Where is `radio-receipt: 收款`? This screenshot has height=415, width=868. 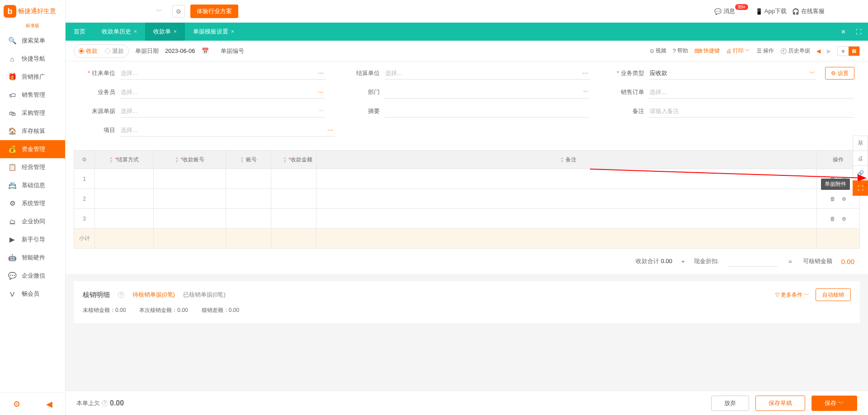 radio-receipt: 收款 is located at coordinates (88, 51).